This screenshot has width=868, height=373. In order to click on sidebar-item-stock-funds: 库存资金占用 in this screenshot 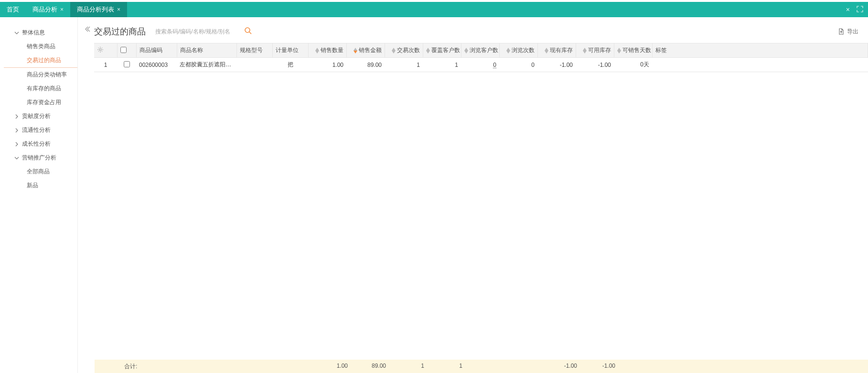, I will do `click(41, 102)`.